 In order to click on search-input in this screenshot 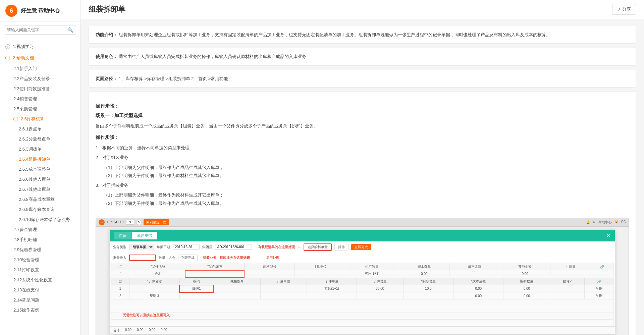, I will do `click(37, 30)`.